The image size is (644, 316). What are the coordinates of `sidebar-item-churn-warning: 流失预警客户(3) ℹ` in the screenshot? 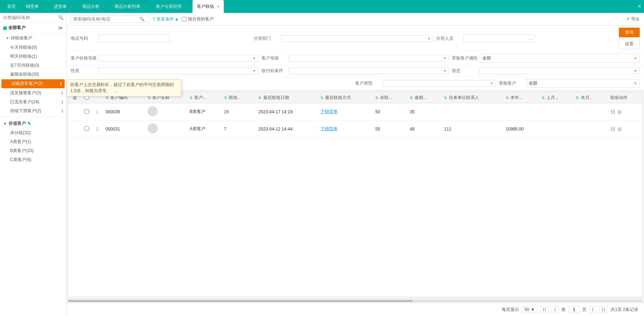 It's located at (33, 93).